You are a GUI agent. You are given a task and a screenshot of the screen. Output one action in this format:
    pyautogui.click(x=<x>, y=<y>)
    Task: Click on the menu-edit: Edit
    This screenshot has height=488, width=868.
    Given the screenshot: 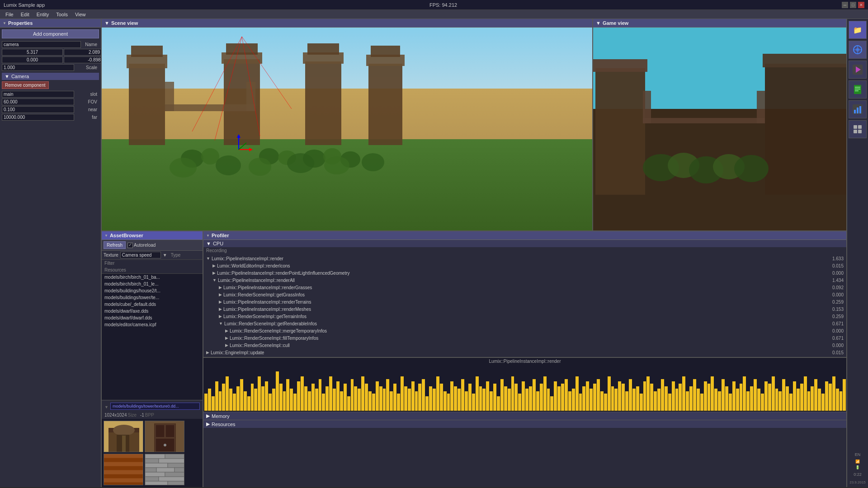 What is the action you would take?
    pyautogui.click(x=25, y=14)
    